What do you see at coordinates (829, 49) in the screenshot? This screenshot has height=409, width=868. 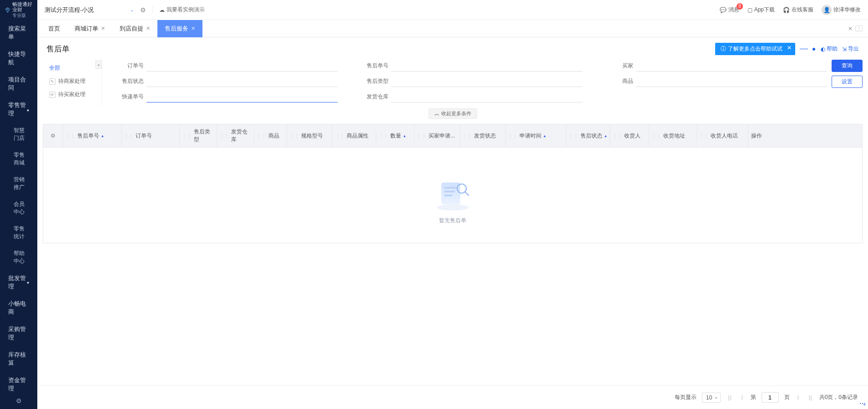 I see `help-link: ◐ 帮助` at bounding box center [829, 49].